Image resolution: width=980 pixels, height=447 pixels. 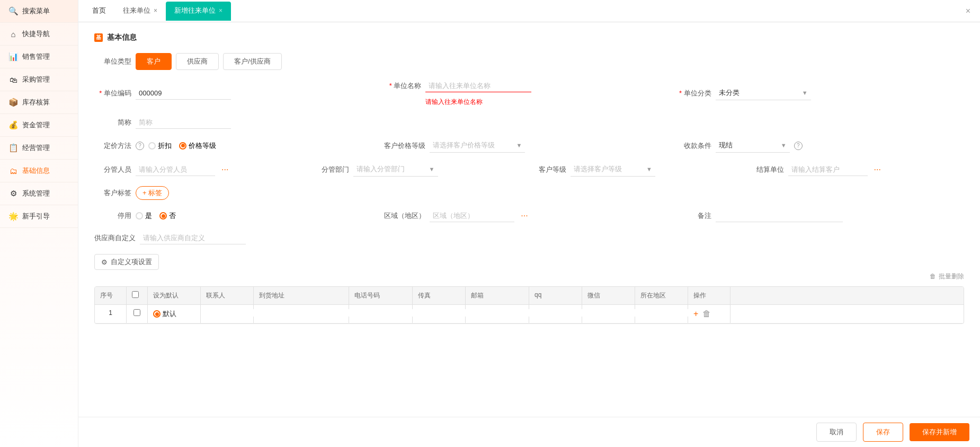 I want to click on short-name-input, so click(x=183, y=122).